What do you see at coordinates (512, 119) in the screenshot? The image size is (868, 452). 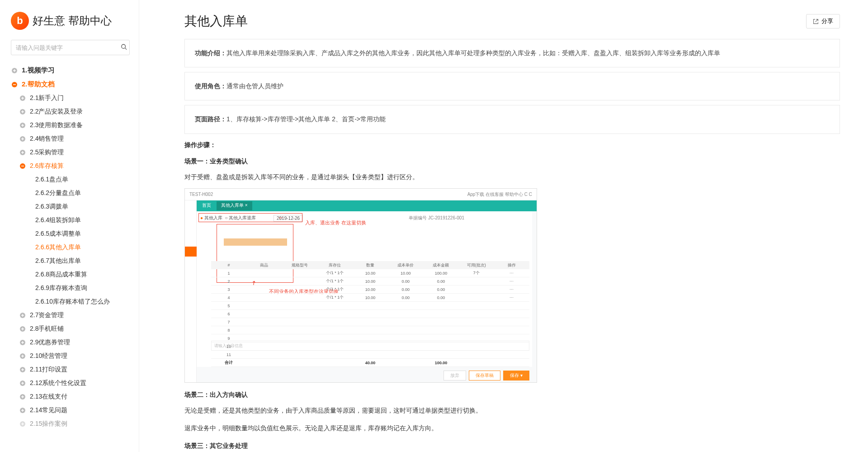 I see `info-path: 页面路径：1、库存核算->库存管理->其他入库单 2、首页->常用功能` at bounding box center [512, 119].